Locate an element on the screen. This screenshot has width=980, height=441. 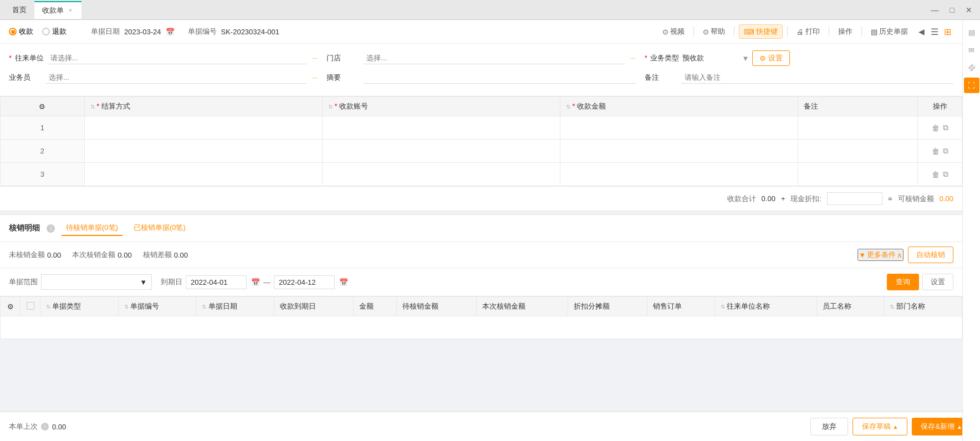
sidebar-link-btn: ⛓ is located at coordinates (972, 68).